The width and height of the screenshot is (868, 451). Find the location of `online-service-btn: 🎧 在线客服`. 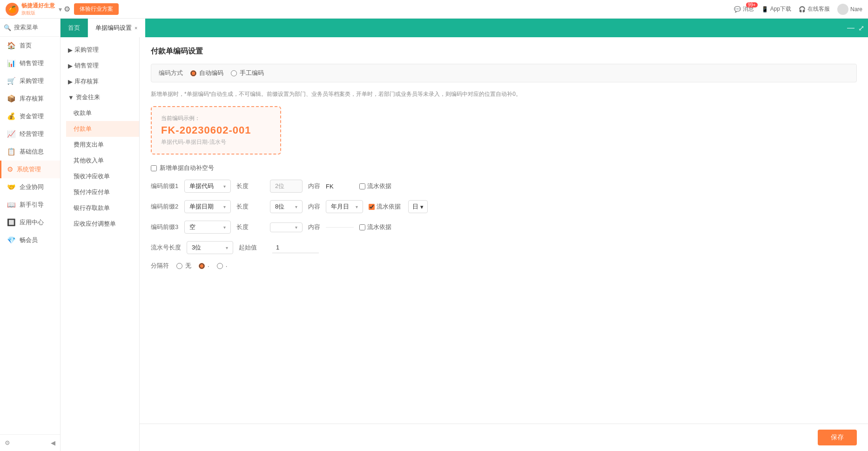

online-service-btn: 🎧 在线客服 is located at coordinates (814, 9).